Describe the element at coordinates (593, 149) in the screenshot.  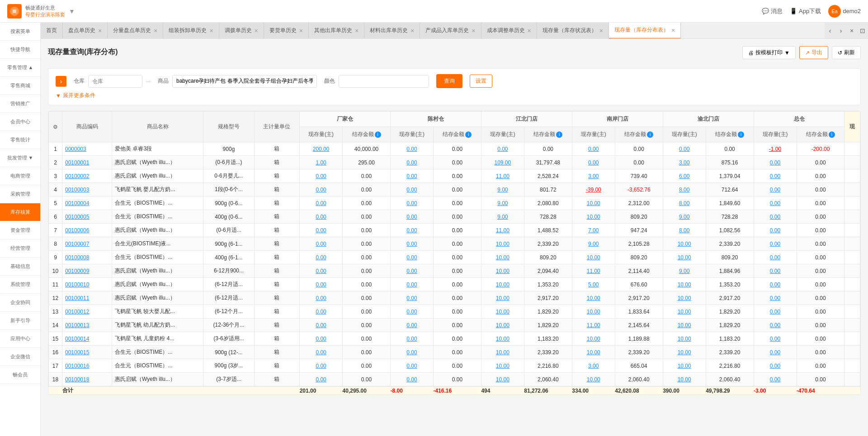
I see `row-c4-qty: 0.00` at that location.